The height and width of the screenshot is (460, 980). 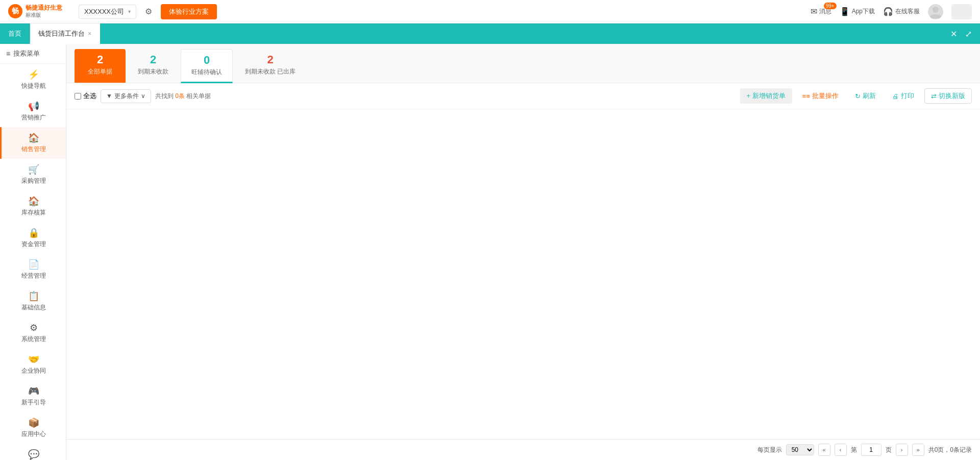 I want to click on switch-icon: ⇄, so click(x=934, y=96).